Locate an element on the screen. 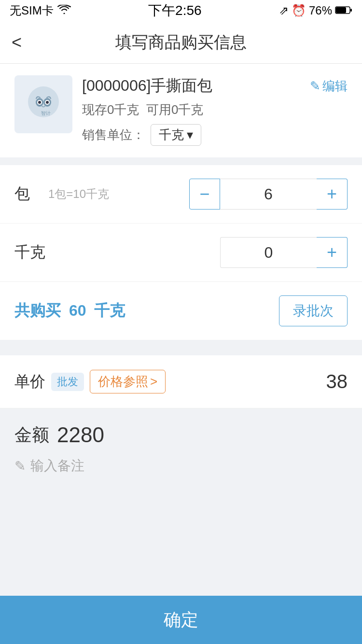 This screenshot has height=644, width=362. product-logo: 智计 is located at coordinates (43, 104).